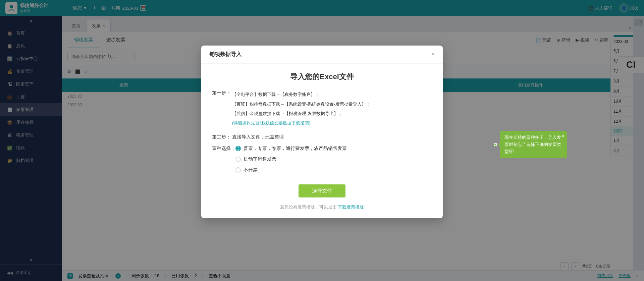 The image size is (644, 281). Describe the element at coordinates (291, 170) in the screenshot. I see `radio-row-3: 不开票` at that location.